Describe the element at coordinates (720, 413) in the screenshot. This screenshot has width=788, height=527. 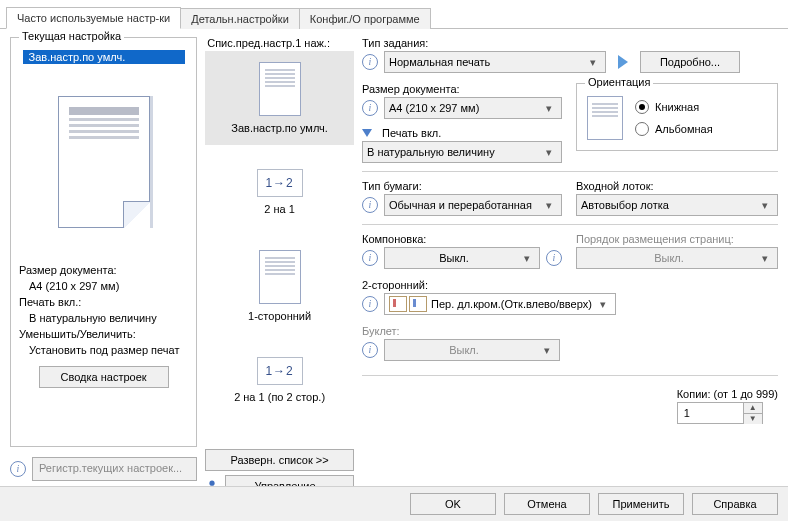
I see `copies-spinner: 1 ▲▼` at that location.